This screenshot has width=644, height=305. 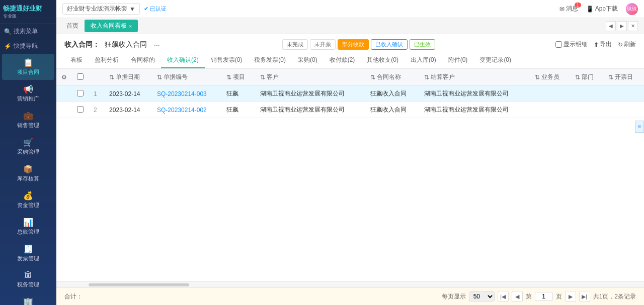 What do you see at coordinates (295, 44) in the screenshot?
I see `status-incomplete-button: 未完成` at bounding box center [295, 44].